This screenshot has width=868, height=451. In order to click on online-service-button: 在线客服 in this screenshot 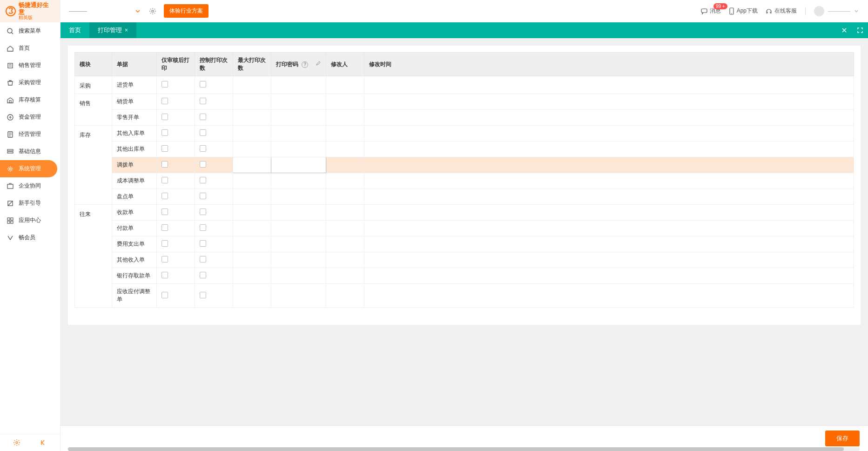, I will do `click(781, 11)`.